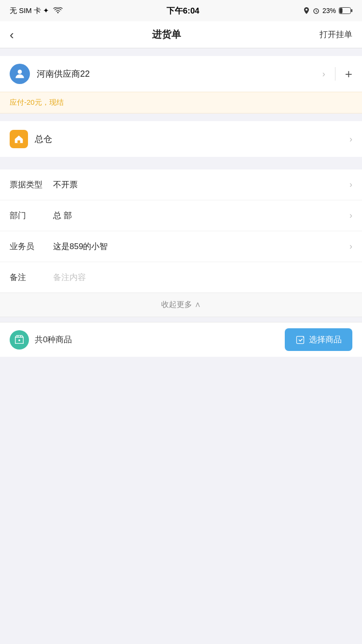  Describe the element at coordinates (58, 11) in the screenshot. I see `wifi-icon` at that location.